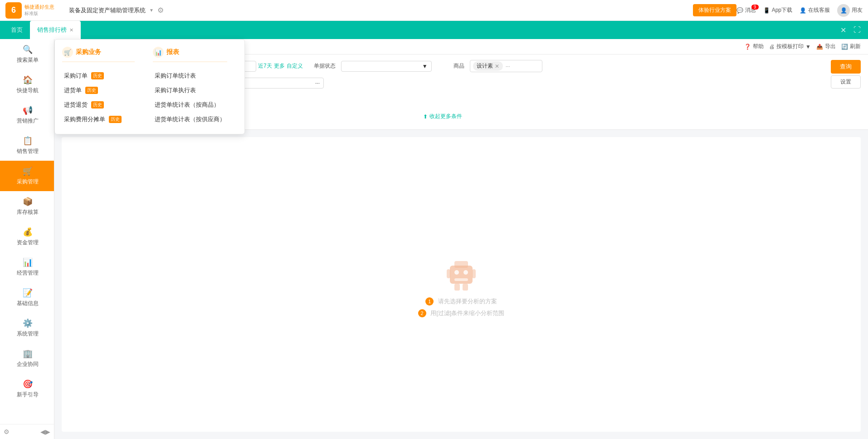  Describe the element at coordinates (844, 10) in the screenshot. I see `avatar: 👤` at that location.